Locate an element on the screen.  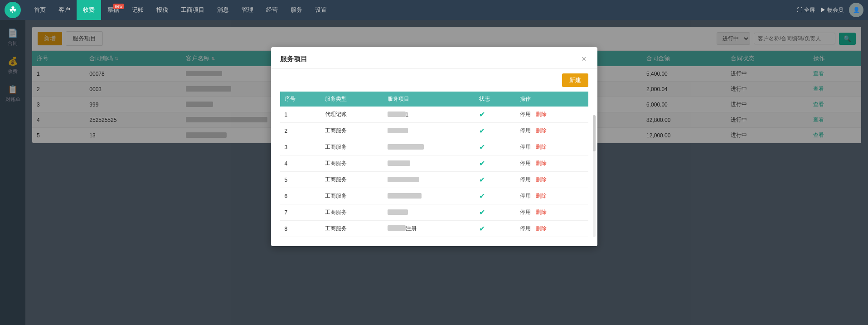
modal-table-row: 5 工商服务 ✔ 停用 删除 is located at coordinates (434, 180).